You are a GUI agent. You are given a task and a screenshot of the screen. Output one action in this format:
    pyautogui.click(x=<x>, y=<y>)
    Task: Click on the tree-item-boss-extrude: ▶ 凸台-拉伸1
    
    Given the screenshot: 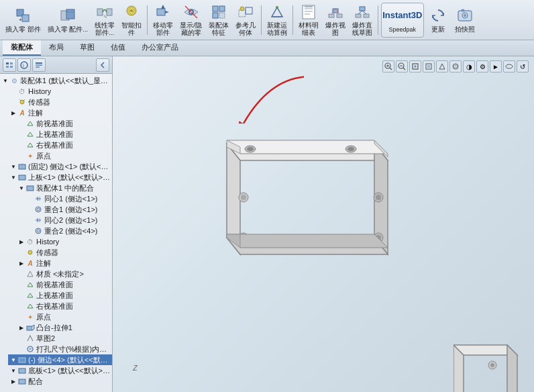 What is the action you would take?
    pyautogui.click(x=64, y=328)
    